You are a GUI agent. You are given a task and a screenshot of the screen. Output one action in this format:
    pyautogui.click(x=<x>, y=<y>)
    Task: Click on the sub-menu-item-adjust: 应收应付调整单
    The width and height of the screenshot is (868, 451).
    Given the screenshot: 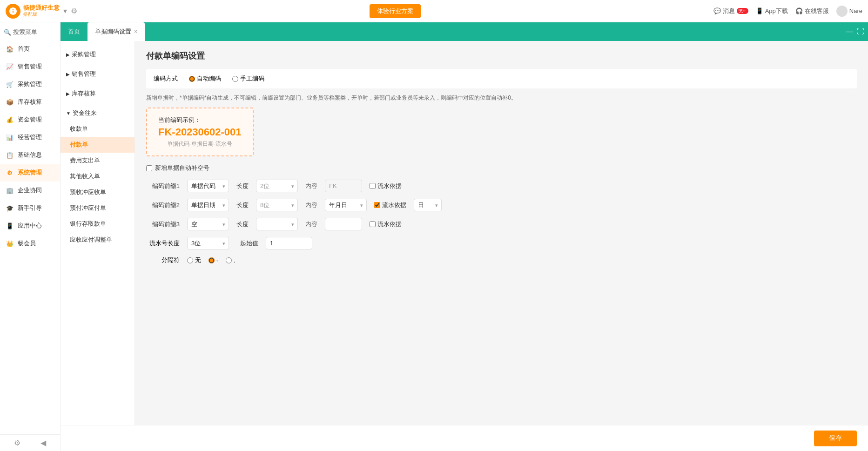 What is the action you would take?
    pyautogui.click(x=98, y=240)
    